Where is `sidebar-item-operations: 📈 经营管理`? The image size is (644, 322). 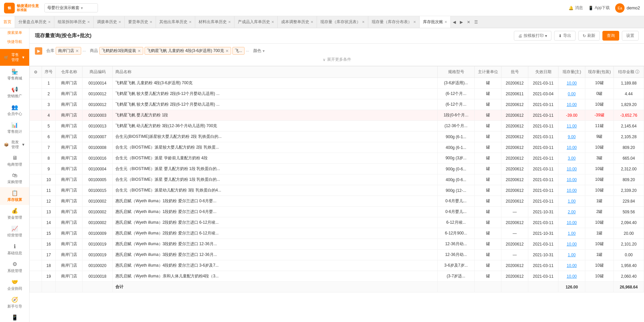 sidebar-item-operations: 📈 经营管理 is located at coordinates (15, 231).